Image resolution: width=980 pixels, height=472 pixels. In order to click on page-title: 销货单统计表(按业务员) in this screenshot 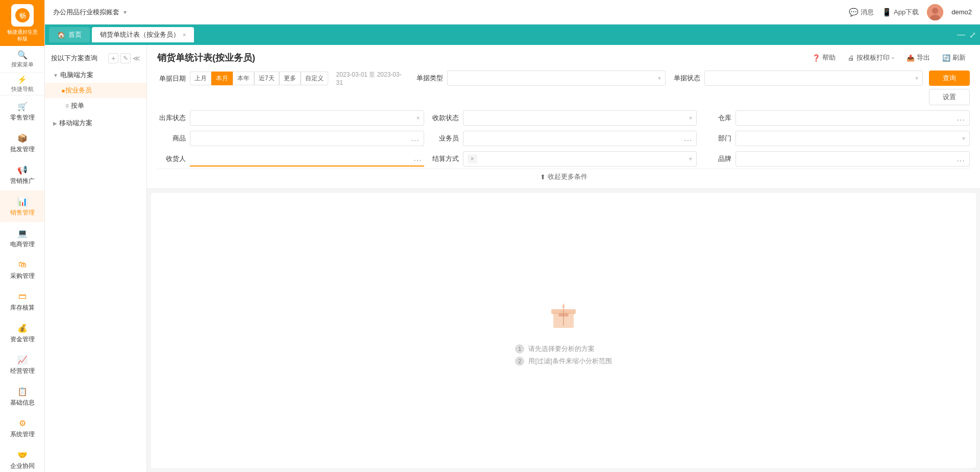, I will do `click(206, 58)`.